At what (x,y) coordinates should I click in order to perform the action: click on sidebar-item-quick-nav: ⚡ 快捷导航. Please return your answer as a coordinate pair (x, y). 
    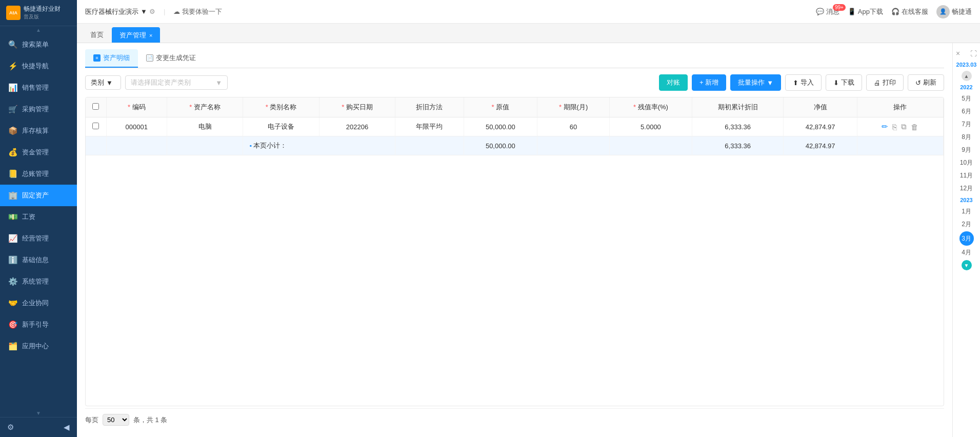
    Looking at the image, I should click on (38, 66).